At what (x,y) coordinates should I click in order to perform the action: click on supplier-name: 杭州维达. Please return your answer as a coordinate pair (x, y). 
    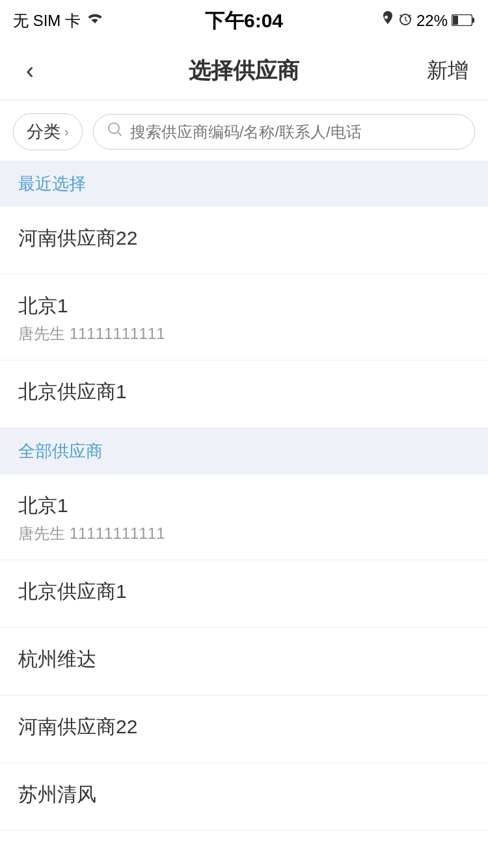
    Looking at the image, I should click on (244, 660).